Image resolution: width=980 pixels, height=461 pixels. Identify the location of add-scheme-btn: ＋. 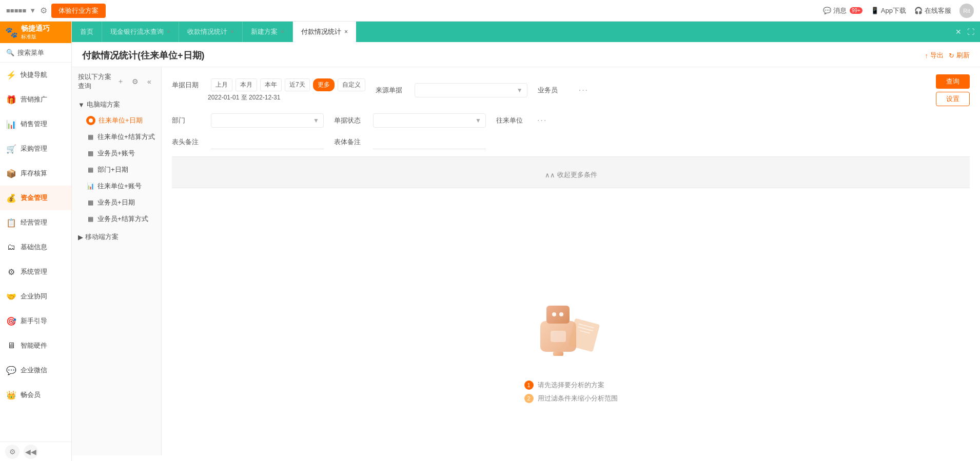
(121, 82).